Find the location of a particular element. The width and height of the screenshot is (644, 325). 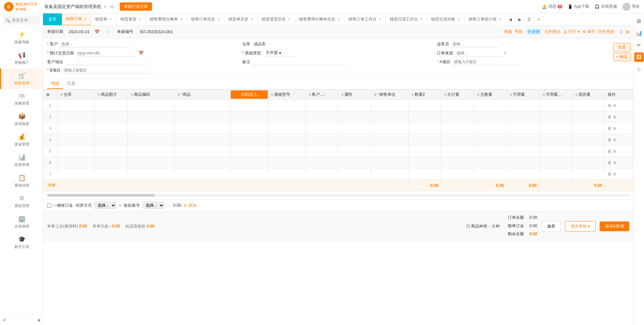

cell-current-stock is located at coordinates (589, 128).